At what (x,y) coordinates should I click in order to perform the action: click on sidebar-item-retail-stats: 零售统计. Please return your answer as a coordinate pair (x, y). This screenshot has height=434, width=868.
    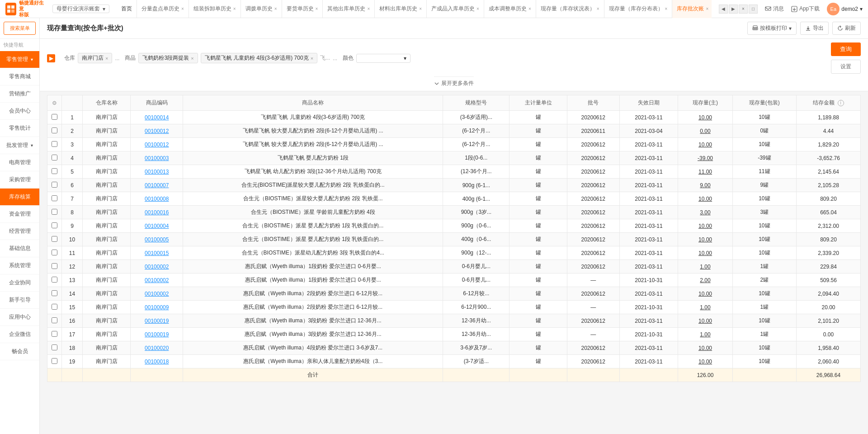
    Looking at the image, I should click on (20, 128).